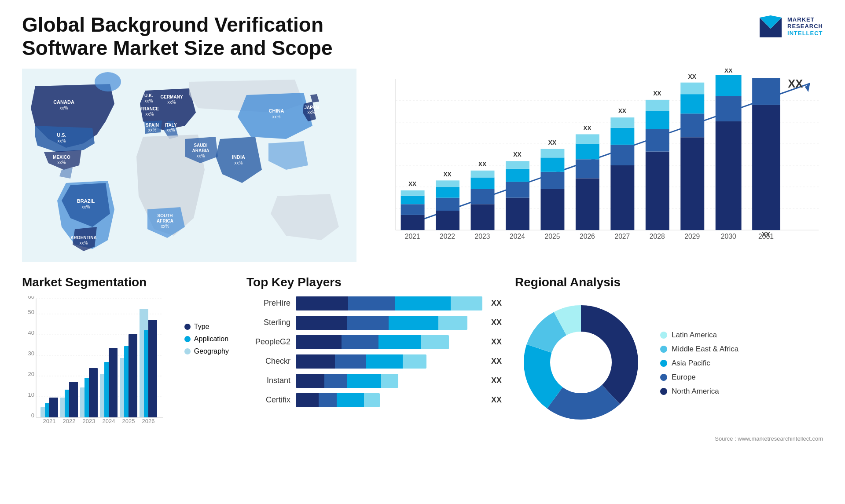 This screenshot has width=845, height=504. What do you see at coordinates (207, 327) in the screenshot?
I see `seg-legend-type: Type` at bounding box center [207, 327].